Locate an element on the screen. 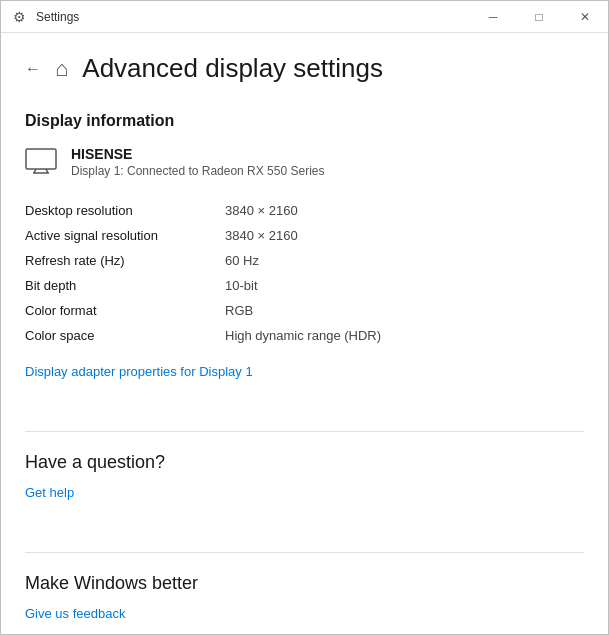  close-button: ✕ is located at coordinates (585, 17).